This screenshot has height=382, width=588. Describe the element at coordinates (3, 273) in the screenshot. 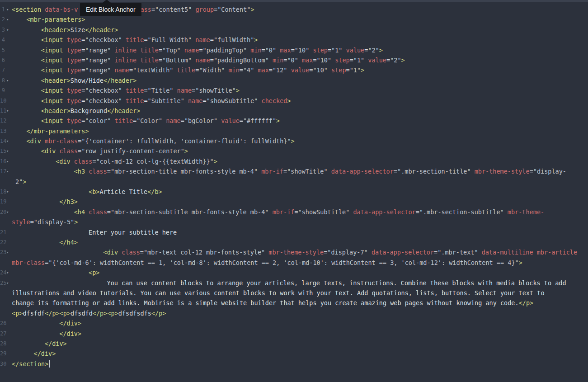

I see `line-number: 24` at that location.